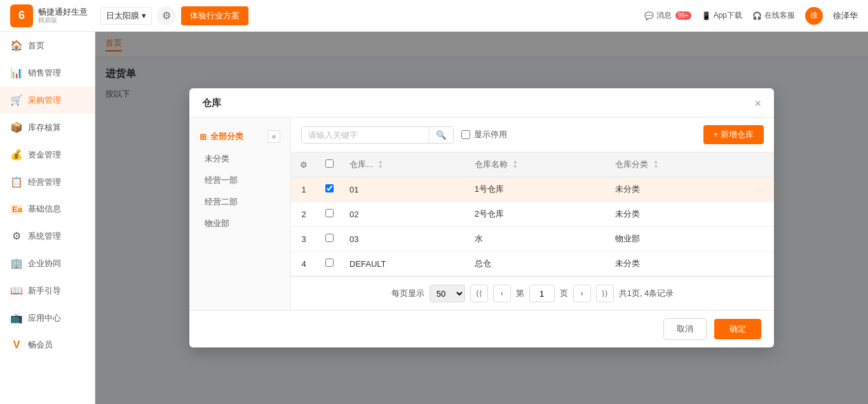  What do you see at coordinates (408, 293) in the screenshot?
I see `per-page-label: 每页显示` at bounding box center [408, 293].